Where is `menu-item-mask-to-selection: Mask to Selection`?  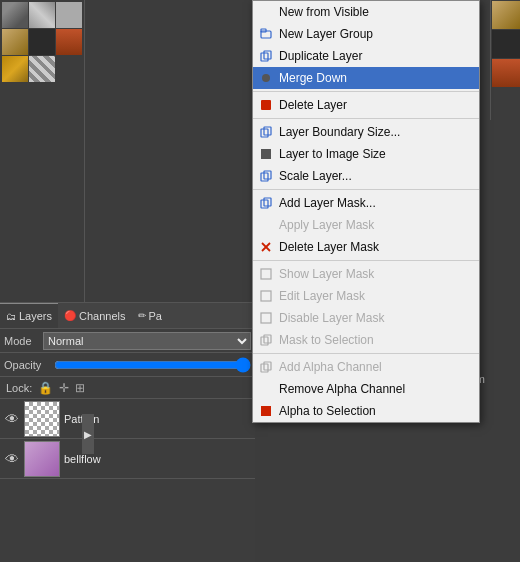 menu-item-mask-to-selection: Mask to Selection is located at coordinates (366, 340).